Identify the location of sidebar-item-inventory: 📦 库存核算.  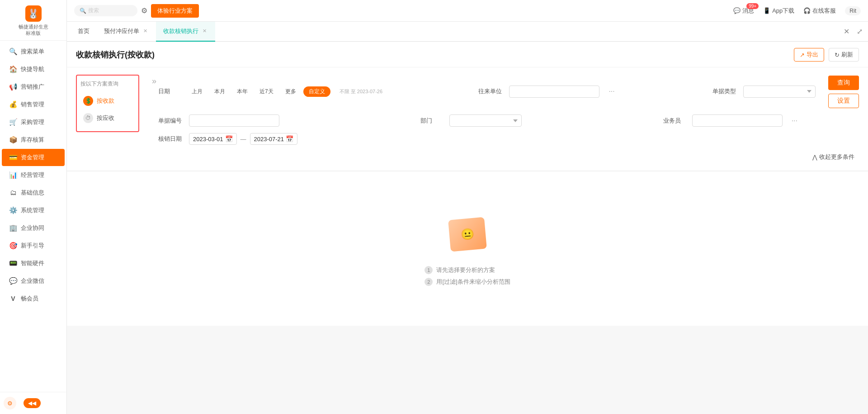
(33, 140).